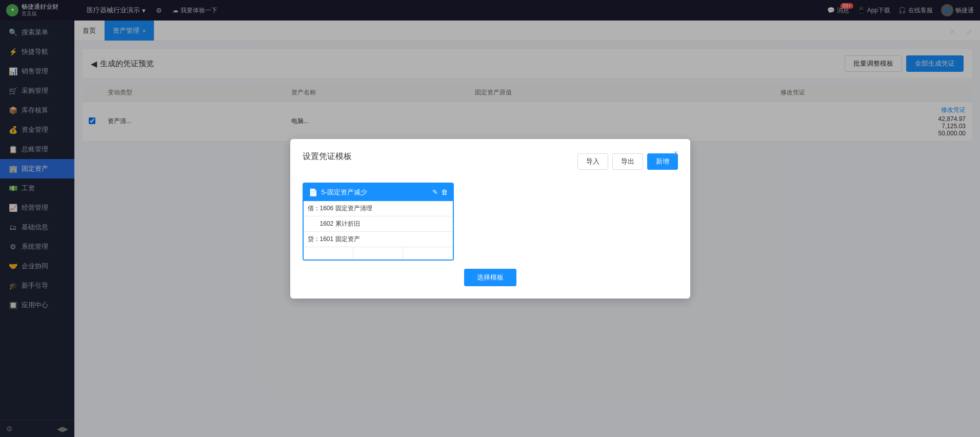  I want to click on modal-actions: 导入 导出 新增, so click(628, 162).